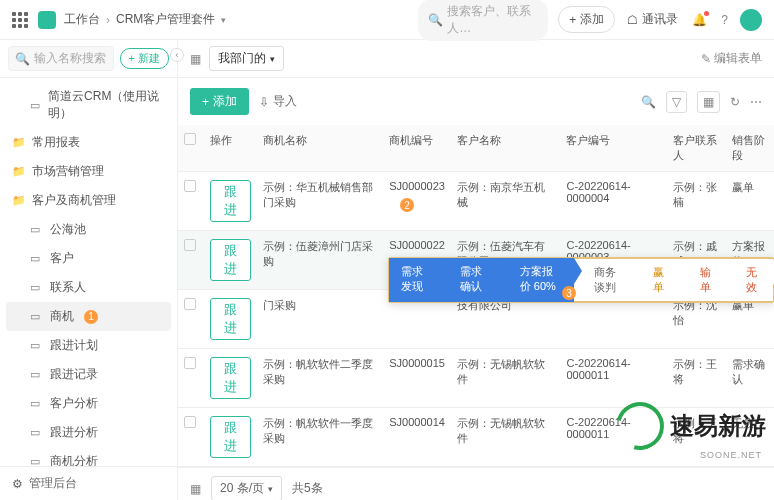 This screenshot has width=774, height=500. Describe the element at coordinates (88, 404) in the screenshot. I see `nav-客户分析: ▭客户分析` at that location.